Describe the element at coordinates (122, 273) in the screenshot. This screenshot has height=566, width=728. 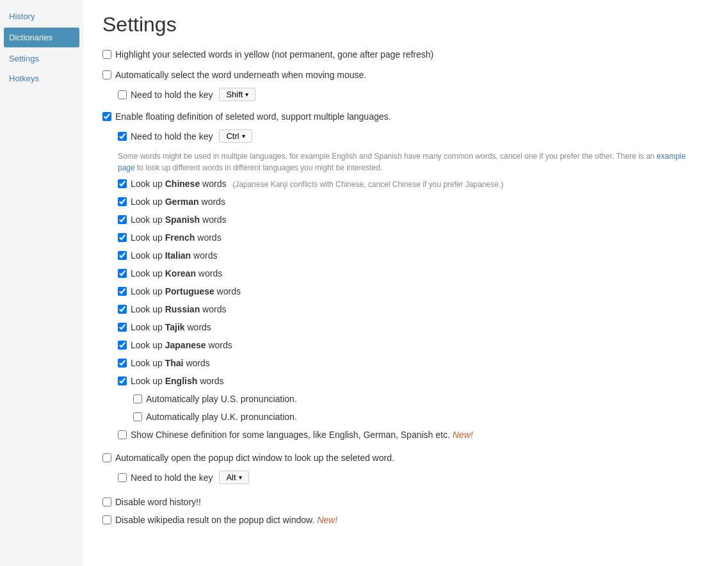
I see `lang-korean-checkbox` at that location.